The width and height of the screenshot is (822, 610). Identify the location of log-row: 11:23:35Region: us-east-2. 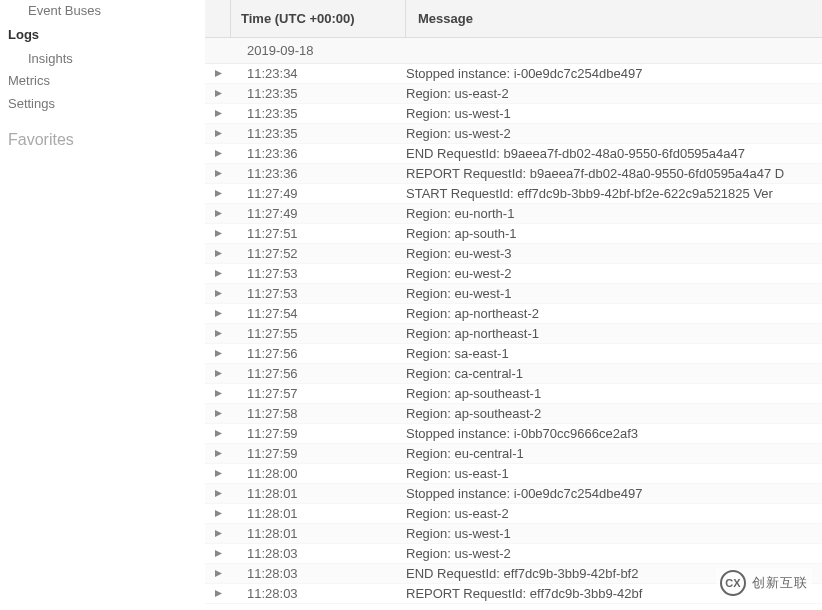
(514, 94).